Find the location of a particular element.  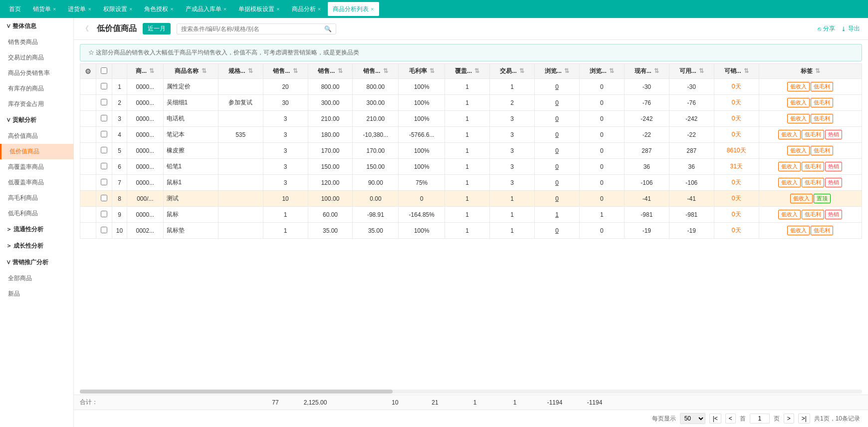

sidebar-item-high-value: 高价值商品 is located at coordinates (37, 136).